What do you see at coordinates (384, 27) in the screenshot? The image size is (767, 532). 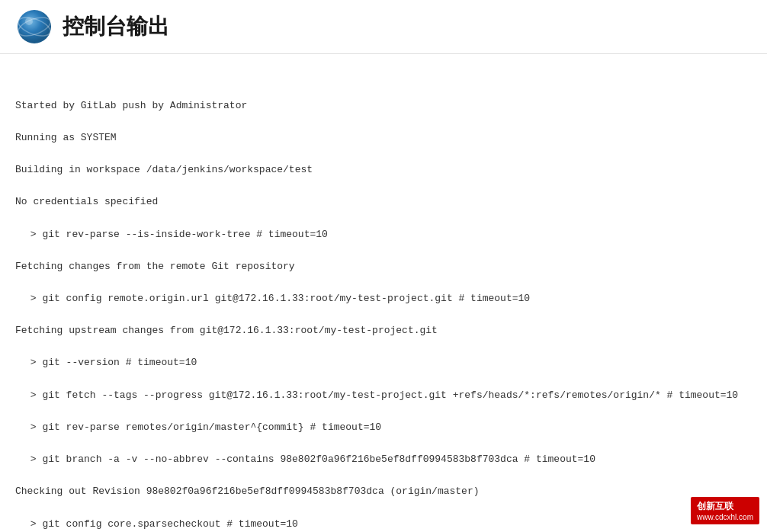 I see `header: 控制台输出` at bounding box center [384, 27].